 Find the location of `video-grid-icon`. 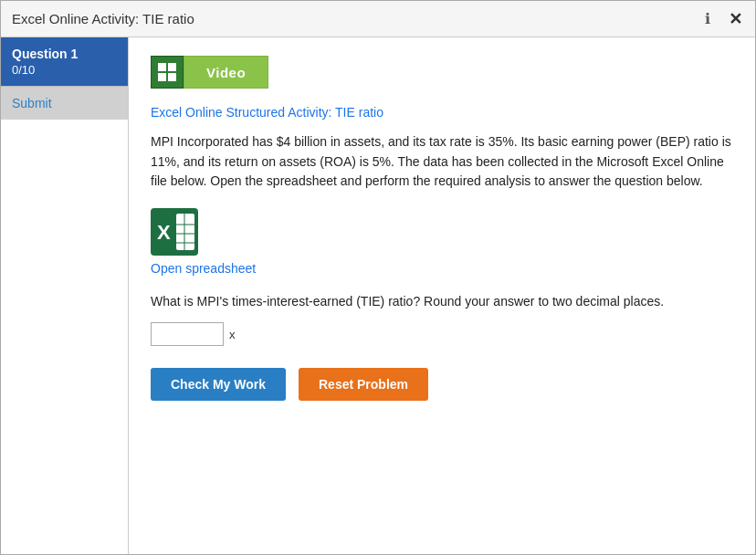

video-grid-icon is located at coordinates (167, 72).